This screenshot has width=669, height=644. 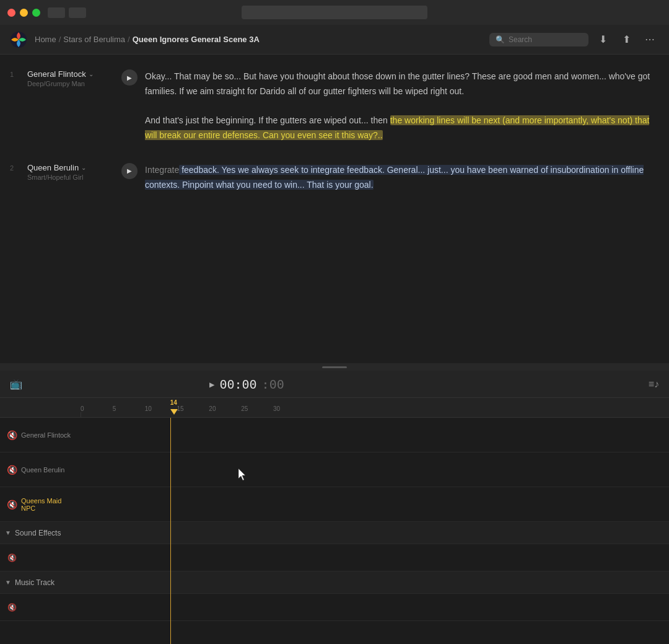 I want to click on script-line-1: 1 General Flintock ⌄ Deep/Grumpy Man ▶ O…, so click(x=334, y=107).